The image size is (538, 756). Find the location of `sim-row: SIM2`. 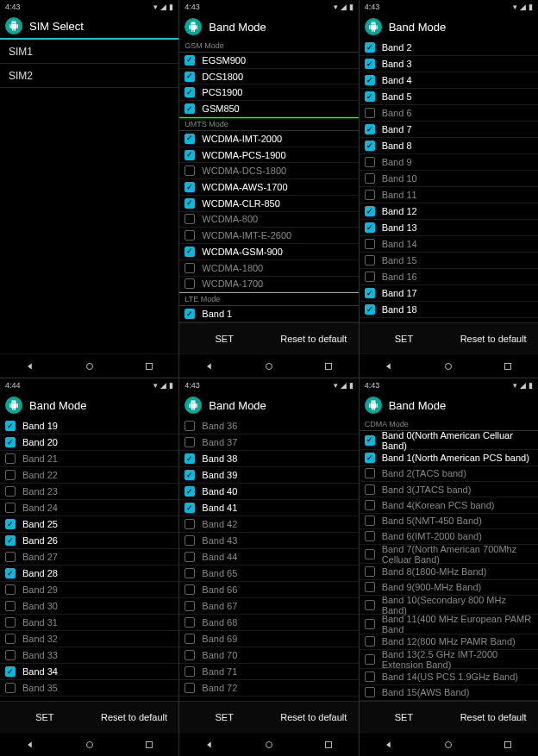

sim-row: SIM2 is located at coordinates (90, 76).